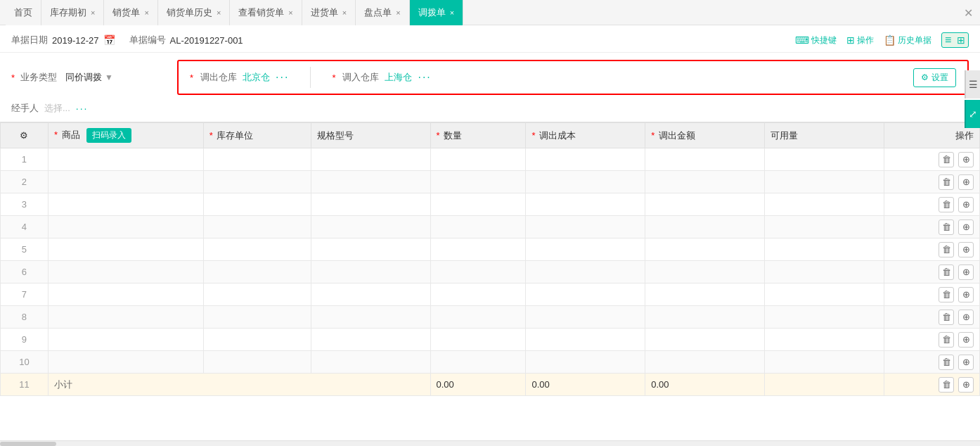  What do you see at coordinates (969, 13) in the screenshot?
I see `window-close-button: ✕` at bounding box center [969, 13].